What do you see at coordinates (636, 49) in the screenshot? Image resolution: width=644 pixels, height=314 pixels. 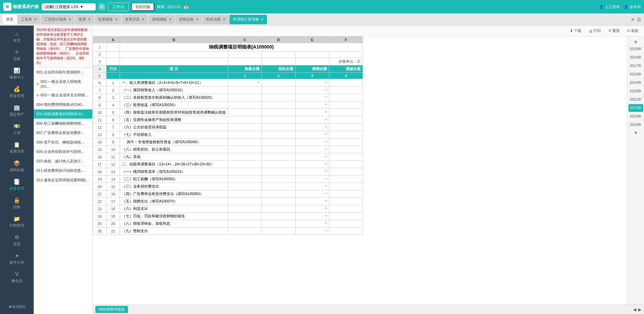 I see `year-item-2015: 2015年` at bounding box center [636, 49].